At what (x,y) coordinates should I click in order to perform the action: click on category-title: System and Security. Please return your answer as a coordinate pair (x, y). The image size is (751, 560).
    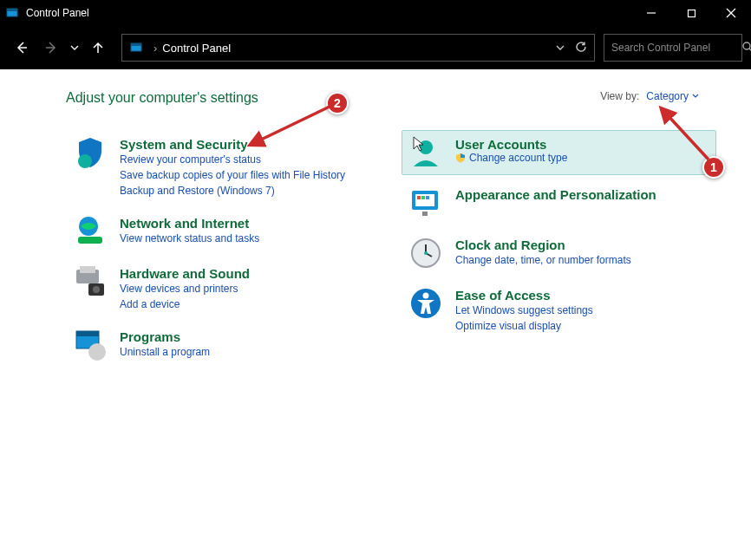
    Looking at the image, I should click on (184, 144).